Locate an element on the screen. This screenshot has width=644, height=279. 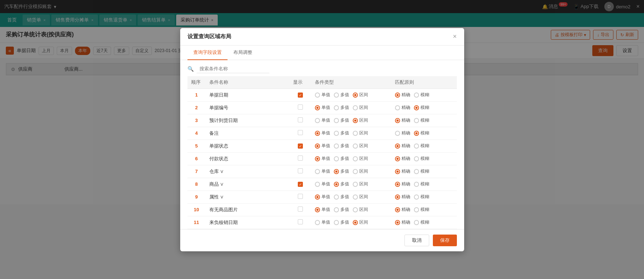
modal-close-button: × is located at coordinates (455, 36).